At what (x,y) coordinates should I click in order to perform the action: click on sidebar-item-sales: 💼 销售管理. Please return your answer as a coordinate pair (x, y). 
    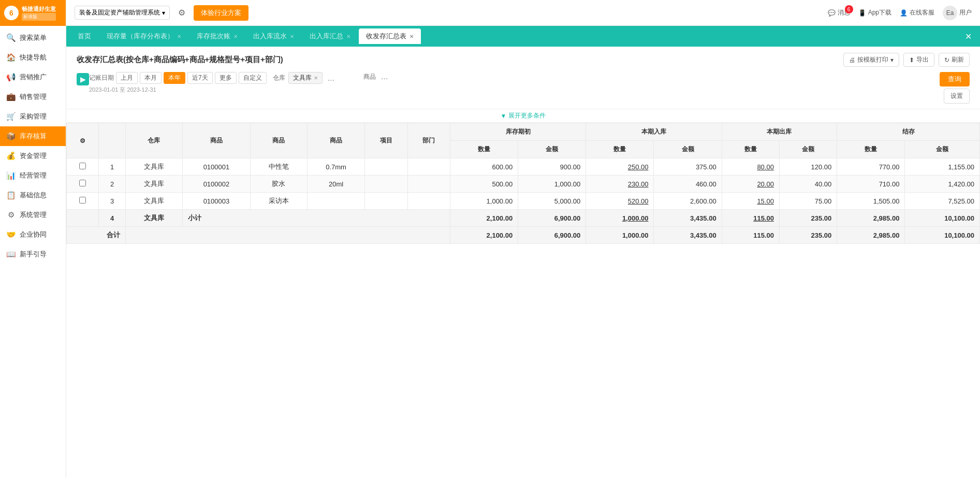
    Looking at the image, I should click on (33, 97).